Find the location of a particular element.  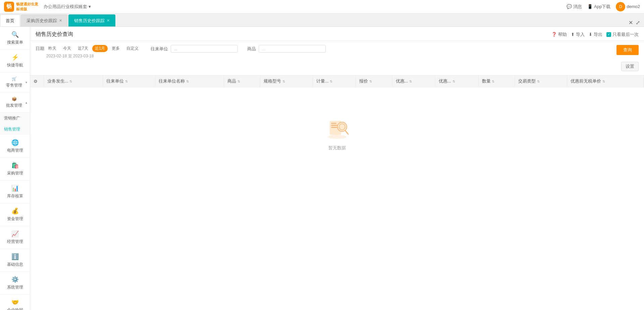

sidebar-item-retail-mgmt: 🛒 零售管理 ▾ is located at coordinates (15, 83).